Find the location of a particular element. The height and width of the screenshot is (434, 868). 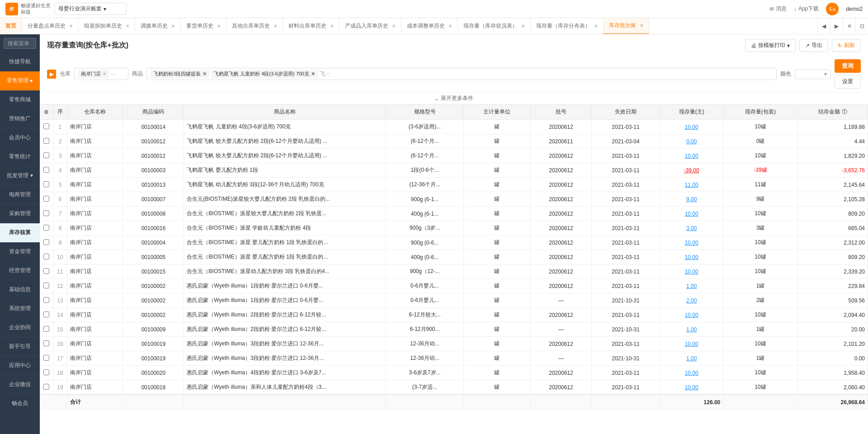

tab-xianzai2: 现存量（库存分布表） ✕ is located at coordinates (567, 26).